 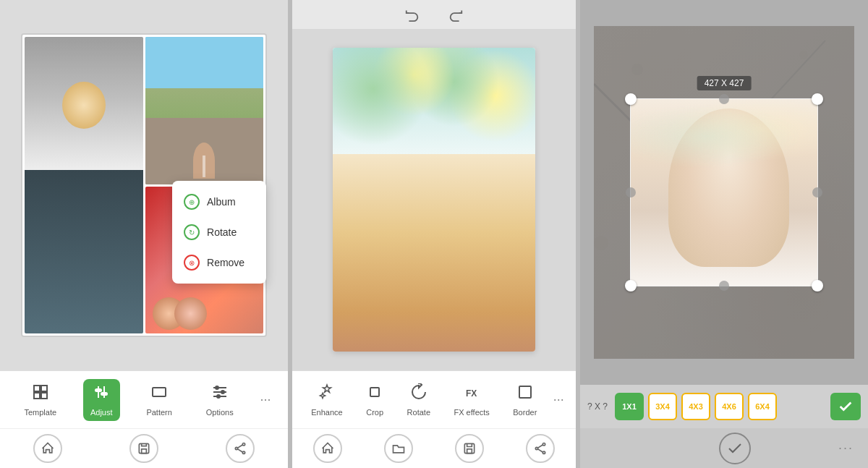 I want to click on adjust-icon, so click(x=101, y=394).